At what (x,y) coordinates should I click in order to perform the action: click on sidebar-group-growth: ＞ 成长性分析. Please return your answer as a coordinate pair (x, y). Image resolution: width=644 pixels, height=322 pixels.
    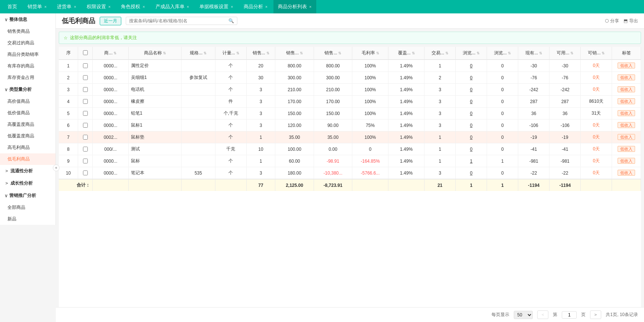
    Looking at the image, I should click on (28, 183).